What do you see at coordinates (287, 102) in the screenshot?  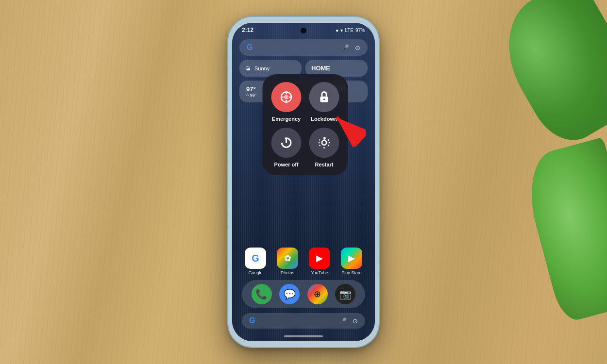 I see `emergency-button: Emergency` at bounding box center [287, 102].